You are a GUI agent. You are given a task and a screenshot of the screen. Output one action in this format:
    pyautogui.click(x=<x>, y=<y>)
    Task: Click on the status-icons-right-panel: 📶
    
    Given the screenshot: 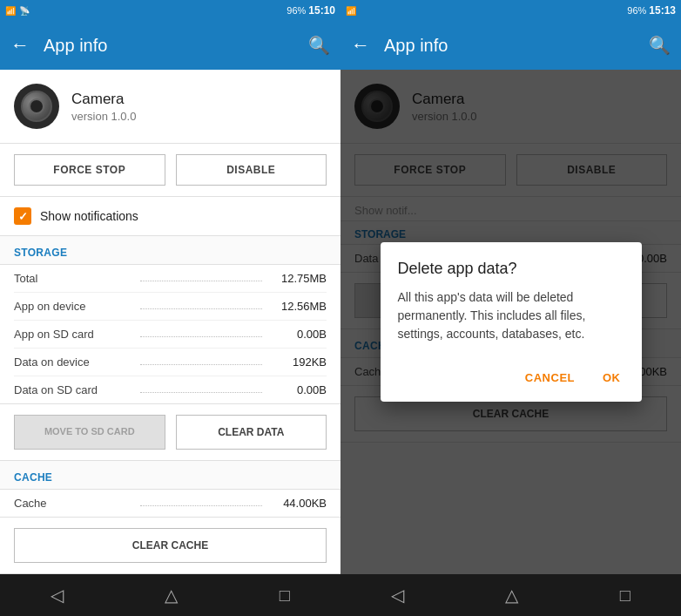 What is the action you would take?
    pyautogui.click(x=484, y=10)
    